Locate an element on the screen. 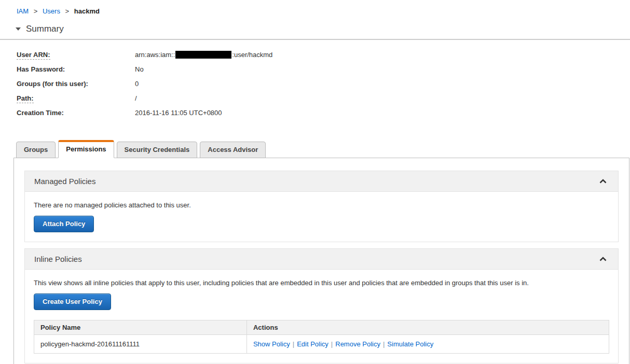  field-value-user-arn: arn:aws:iam:::user/hackmd is located at coordinates (203, 55).